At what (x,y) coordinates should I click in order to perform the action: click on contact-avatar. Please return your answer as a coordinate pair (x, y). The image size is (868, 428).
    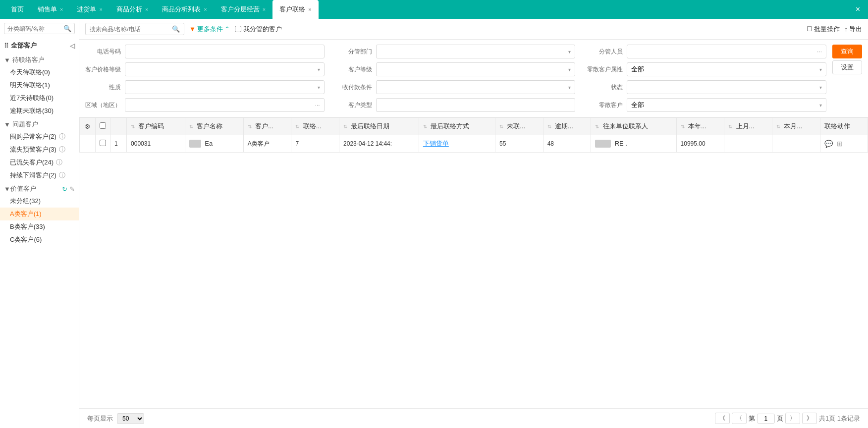
    Looking at the image, I should click on (603, 144).